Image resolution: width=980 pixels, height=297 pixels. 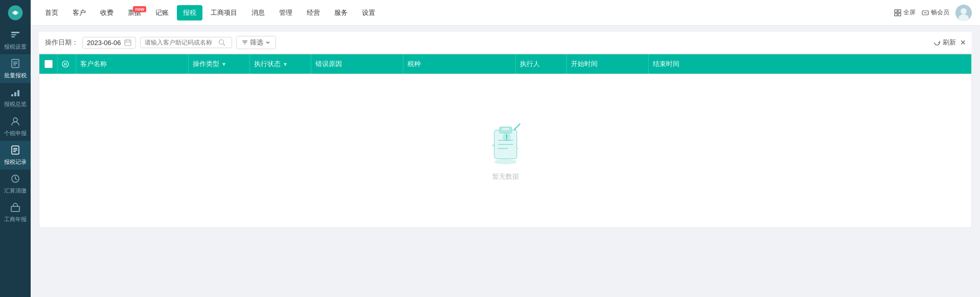 What do you see at coordinates (15, 97) in the screenshot?
I see `sidebar-item-baoshui-zonglans: 报税总览` at bounding box center [15, 97].